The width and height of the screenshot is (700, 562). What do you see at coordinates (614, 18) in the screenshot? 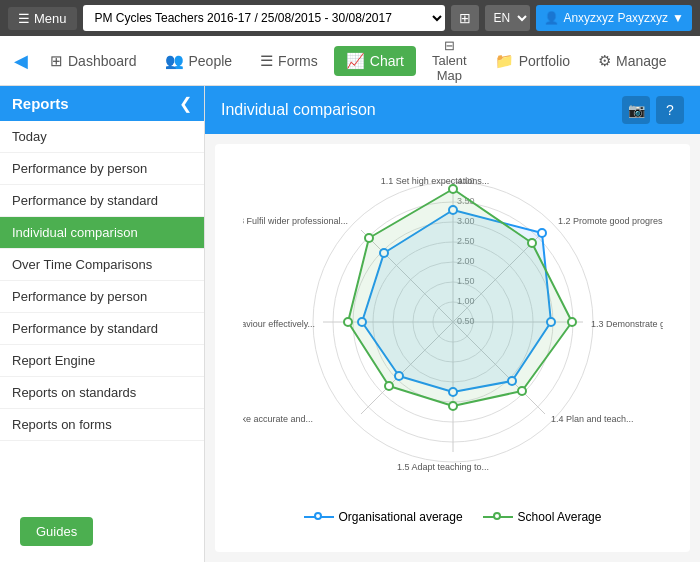
I see `user-button: 👤 Anxyzxyz Paxyzxyz ▼` at bounding box center [614, 18].